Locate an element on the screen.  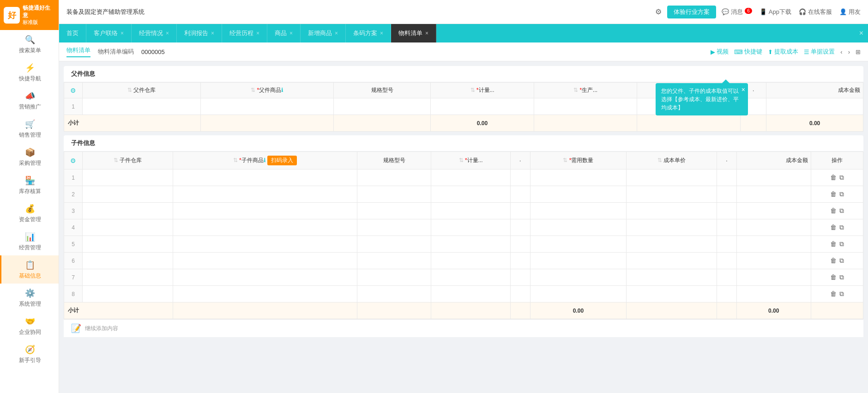
gear-icon: ⚙ is located at coordinates (658, 12).